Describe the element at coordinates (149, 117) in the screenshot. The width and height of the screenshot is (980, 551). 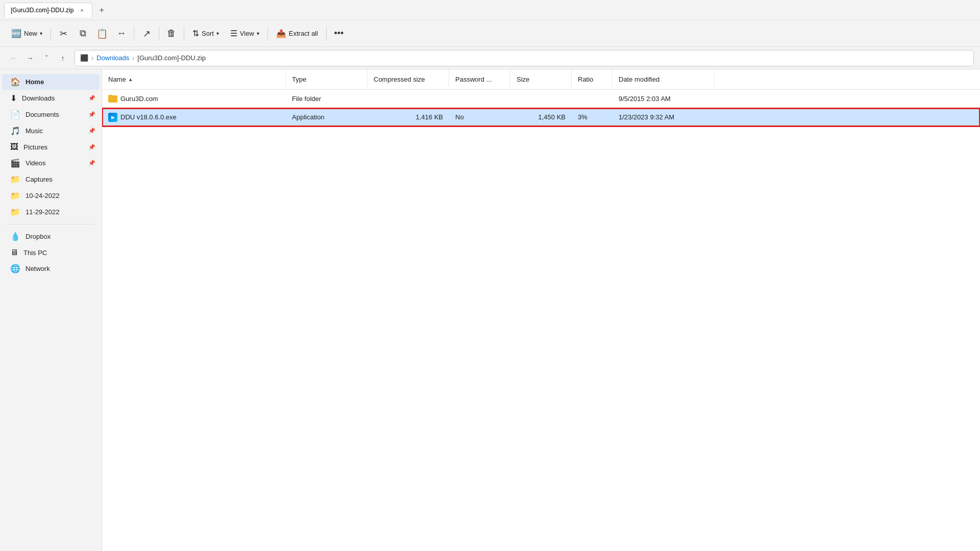
I see `exe-name: DDU v18.0.6.0.exe` at that location.